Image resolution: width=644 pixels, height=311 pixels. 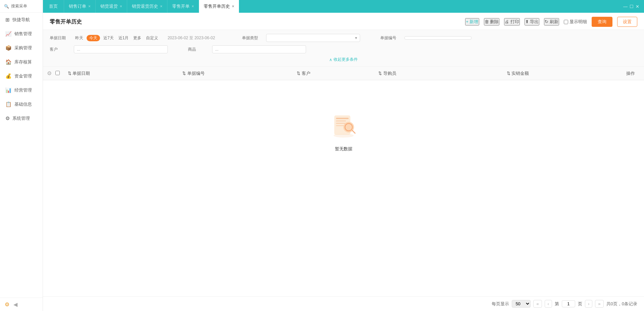 What do you see at coordinates (89, 6) in the screenshot?
I see `tab-close-sales-order: ×` at bounding box center [89, 6].